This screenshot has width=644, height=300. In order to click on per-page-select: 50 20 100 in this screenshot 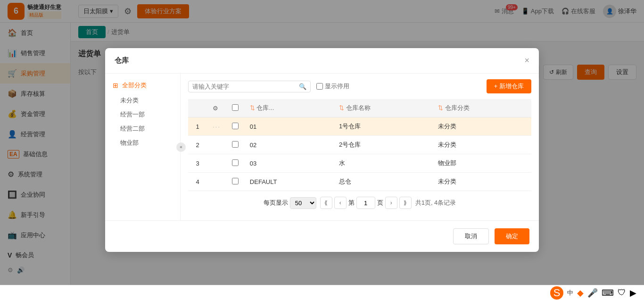, I will do `click(303, 203)`.